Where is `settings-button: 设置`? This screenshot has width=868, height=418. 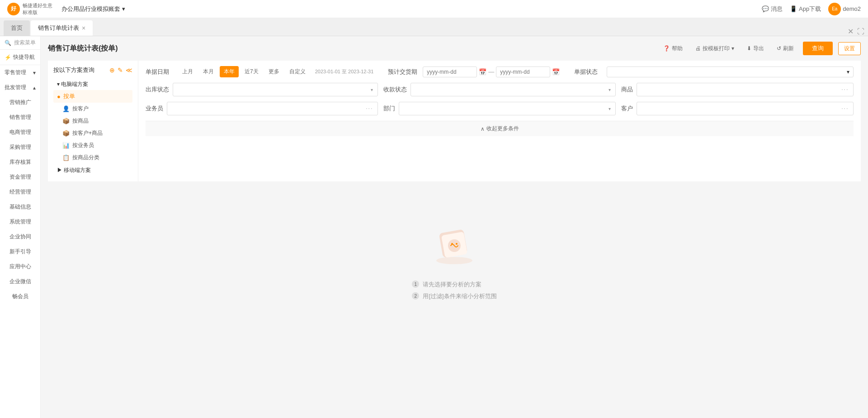 settings-button: 设置 is located at coordinates (849, 49).